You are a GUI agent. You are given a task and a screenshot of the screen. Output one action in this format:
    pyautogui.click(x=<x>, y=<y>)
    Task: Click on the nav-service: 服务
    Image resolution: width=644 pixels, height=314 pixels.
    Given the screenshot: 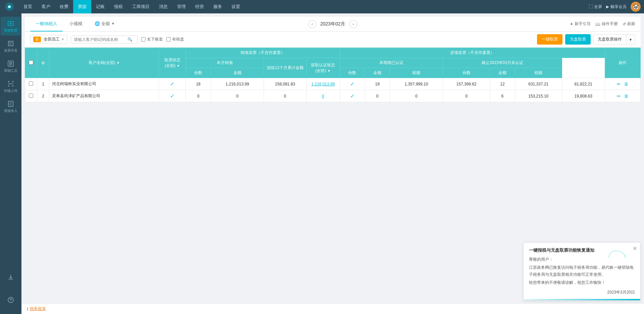 What is the action you would take?
    pyautogui.click(x=218, y=7)
    